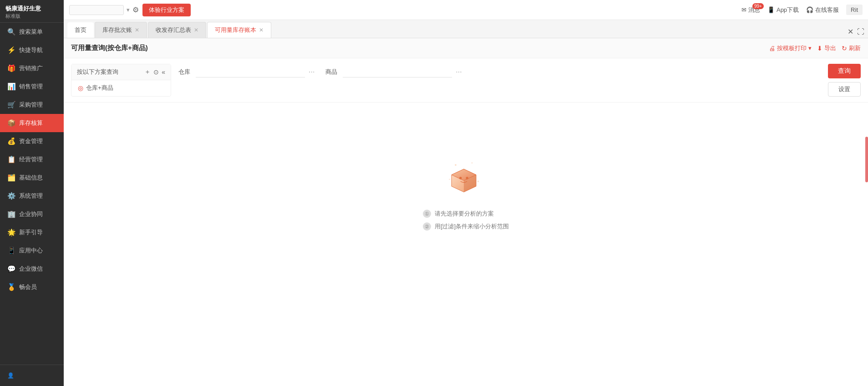  I want to click on tab-home: 首页, so click(81, 30).